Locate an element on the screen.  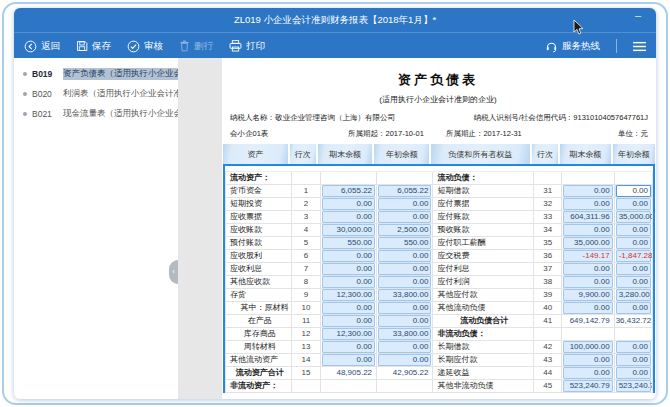
amount-cell: -149.17 is located at coordinates (588, 256).